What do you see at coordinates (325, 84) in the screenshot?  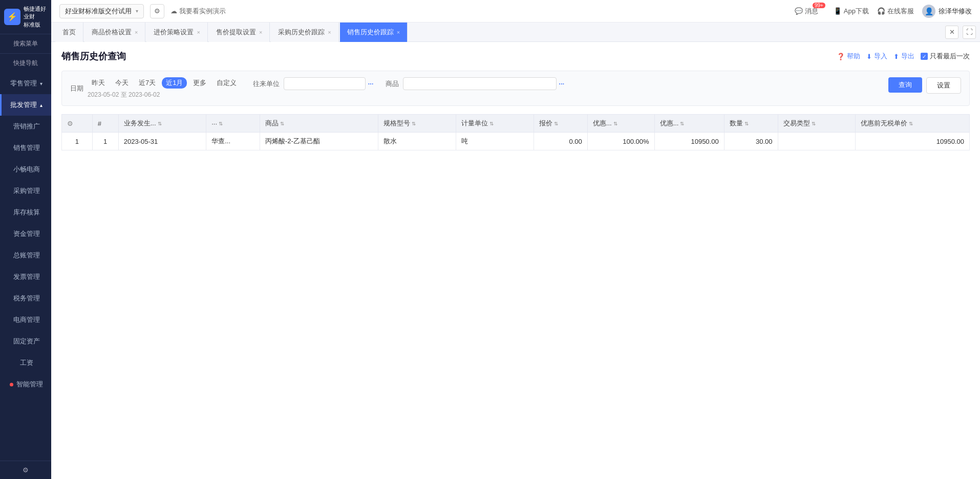 I see `source-input` at bounding box center [325, 84].